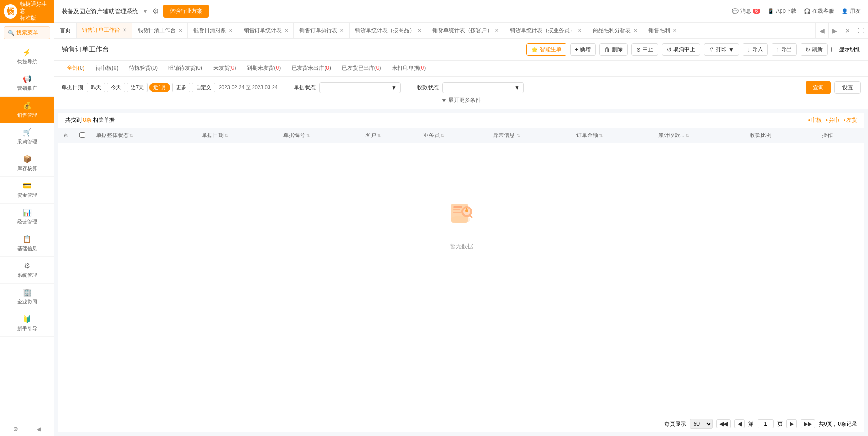  I want to click on show-detail-checkbox, so click(834, 50).